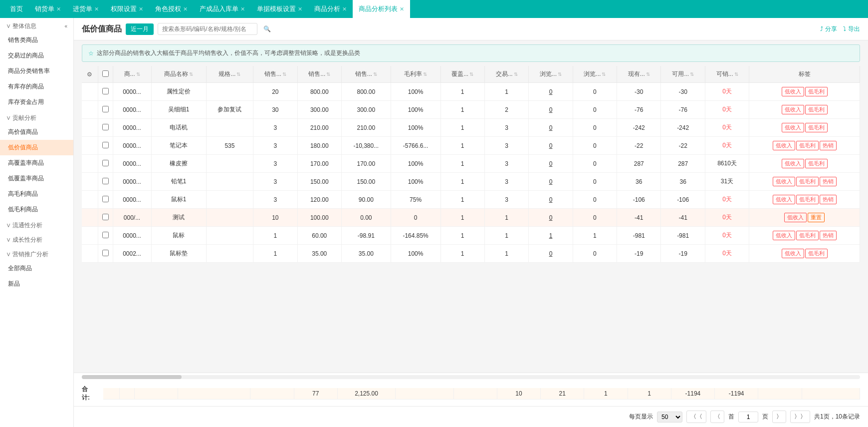  What do you see at coordinates (37, 102) in the screenshot?
I see `sidebar-item-stock-capital: 库存资金占用` at bounding box center [37, 102].